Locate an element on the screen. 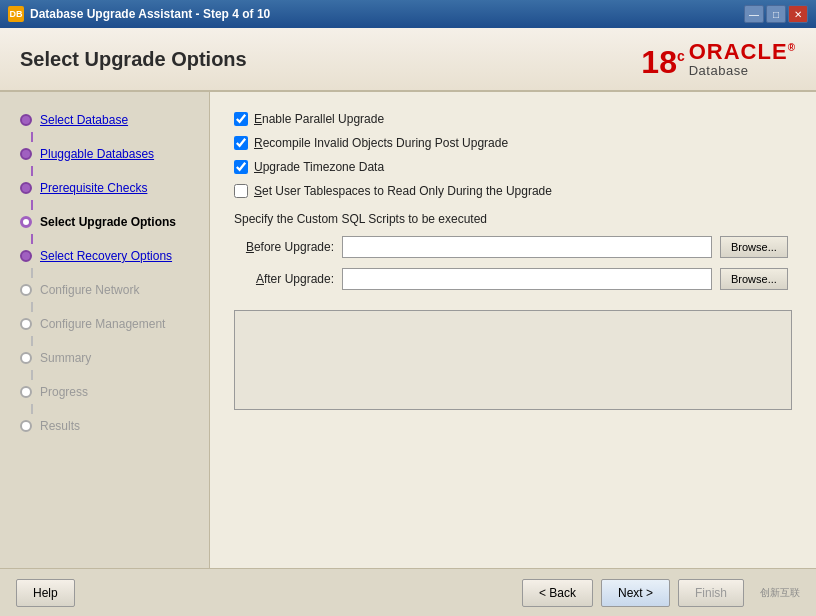  back-button: < Back is located at coordinates (558, 593).